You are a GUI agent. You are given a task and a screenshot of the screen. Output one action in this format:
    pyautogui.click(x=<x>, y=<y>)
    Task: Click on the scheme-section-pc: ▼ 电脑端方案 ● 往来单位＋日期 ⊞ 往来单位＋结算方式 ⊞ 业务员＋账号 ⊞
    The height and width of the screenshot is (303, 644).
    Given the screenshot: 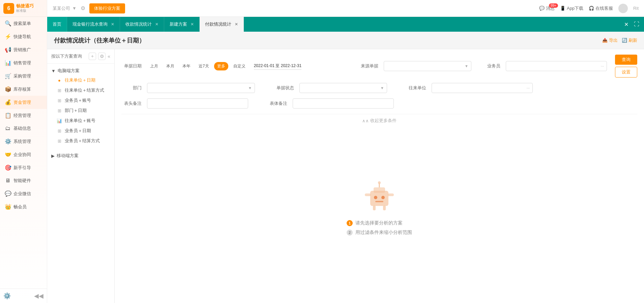 What is the action you would take?
    pyautogui.click(x=81, y=106)
    